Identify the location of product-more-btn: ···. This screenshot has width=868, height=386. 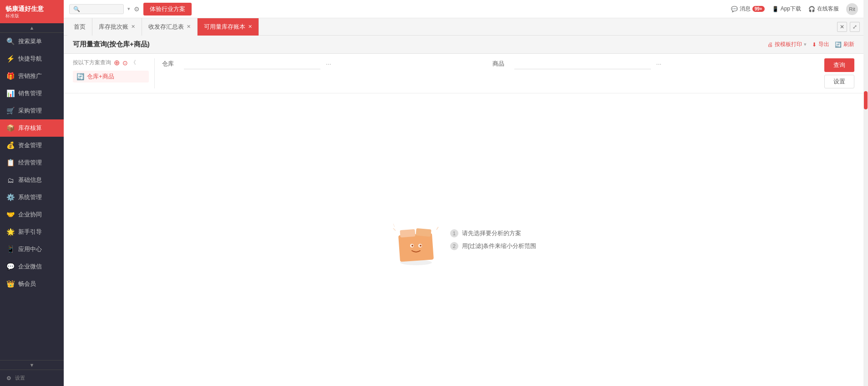
(659, 64).